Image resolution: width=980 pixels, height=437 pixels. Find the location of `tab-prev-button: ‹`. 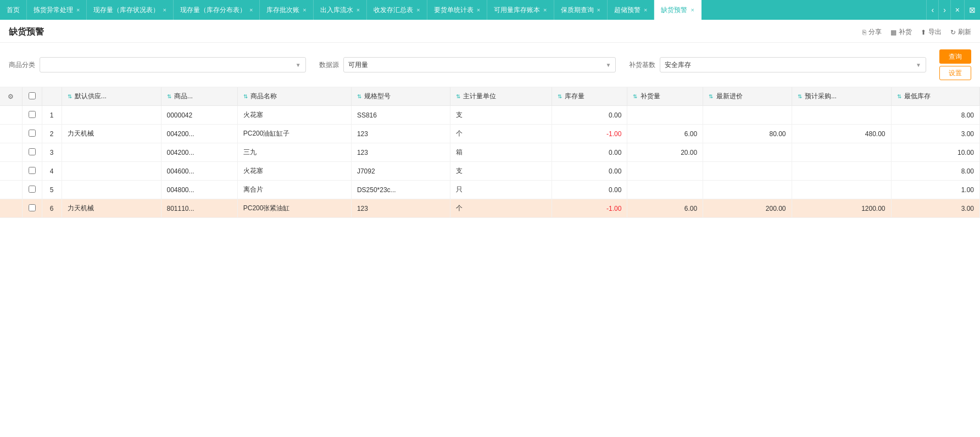

tab-prev-button: ‹ is located at coordinates (932, 10).